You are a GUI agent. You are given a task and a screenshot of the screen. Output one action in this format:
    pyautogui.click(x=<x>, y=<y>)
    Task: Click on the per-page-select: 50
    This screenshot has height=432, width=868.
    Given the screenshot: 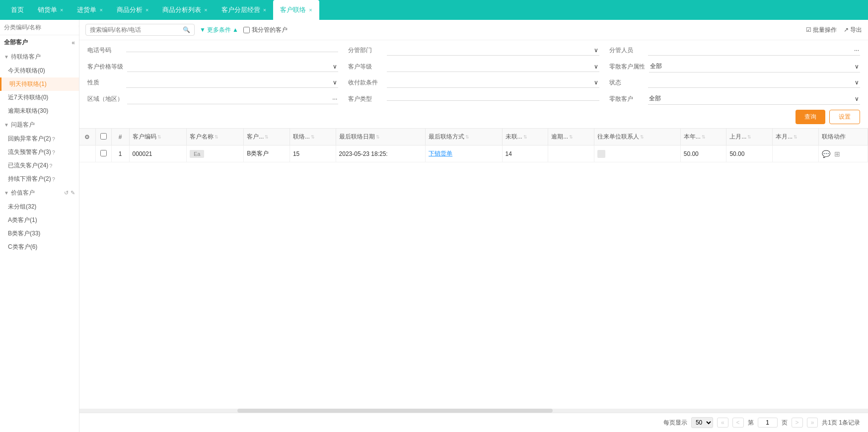 What is the action you would take?
    pyautogui.click(x=702, y=423)
    